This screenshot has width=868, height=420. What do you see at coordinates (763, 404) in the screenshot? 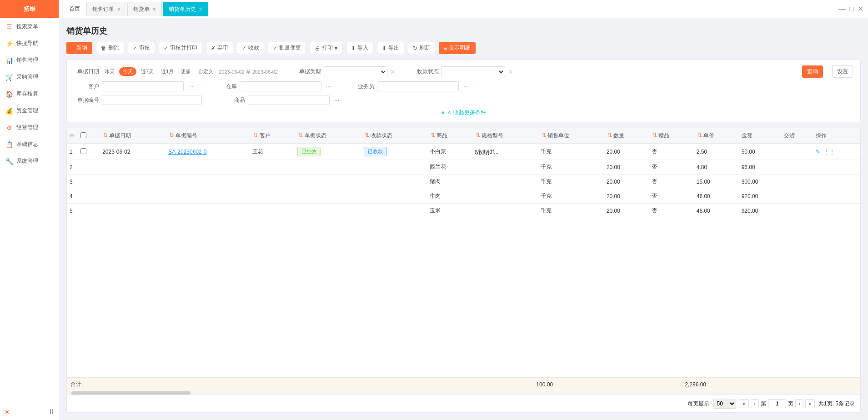
I see `page-word: 第` at bounding box center [763, 404].